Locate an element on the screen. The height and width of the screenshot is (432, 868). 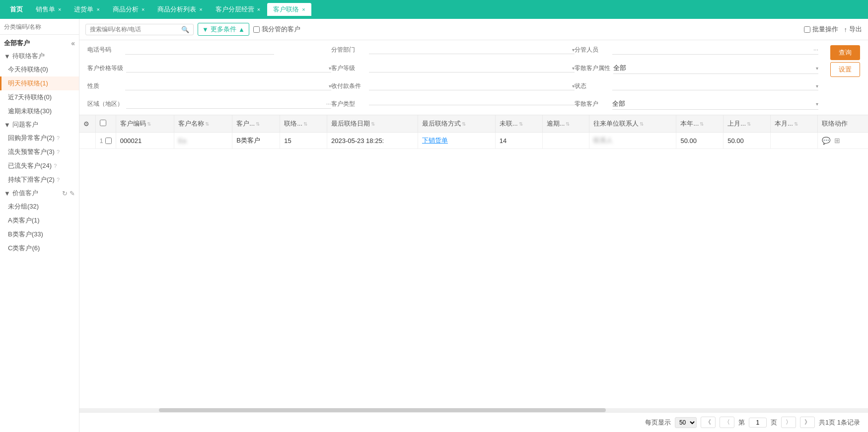
toolbar: 🔍 ▼ 更多条件 ▲ 我分管的客户 批量操作 ↑ 导出 is located at coordinates (474, 30).